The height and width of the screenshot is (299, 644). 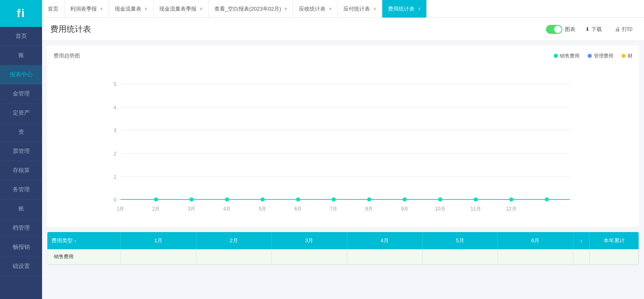 What do you see at coordinates (21, 190) in the screenshot?
I see `sidebar-item-service: 务管理` at bounding box center [21, 190].